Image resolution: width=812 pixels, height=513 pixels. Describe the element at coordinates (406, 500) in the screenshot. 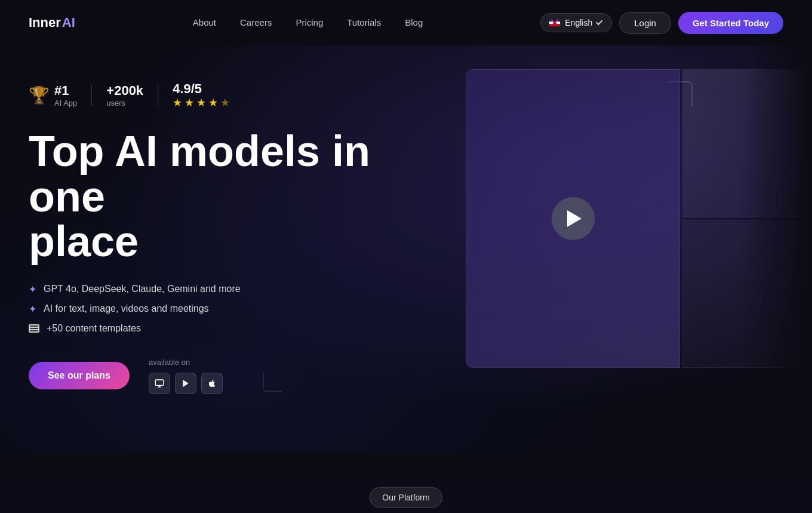

I see `platform-badge-container: Our Platform` at that location.